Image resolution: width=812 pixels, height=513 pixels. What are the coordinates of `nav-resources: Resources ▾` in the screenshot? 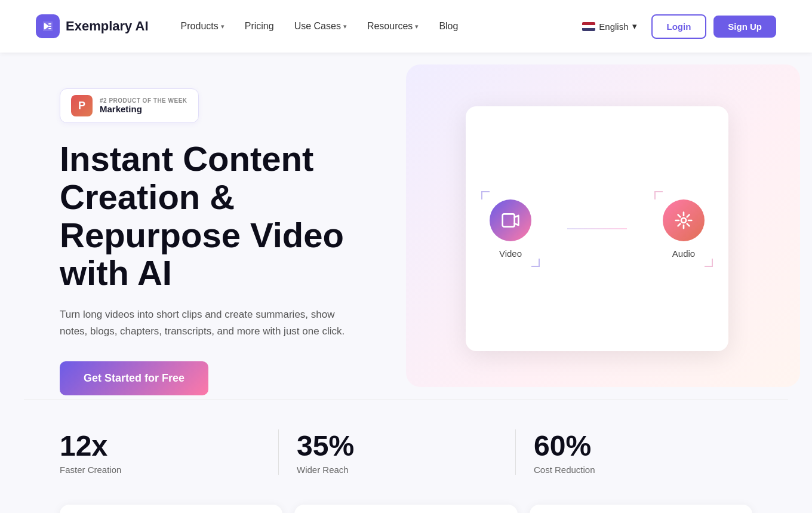 It's located at (393, 26).